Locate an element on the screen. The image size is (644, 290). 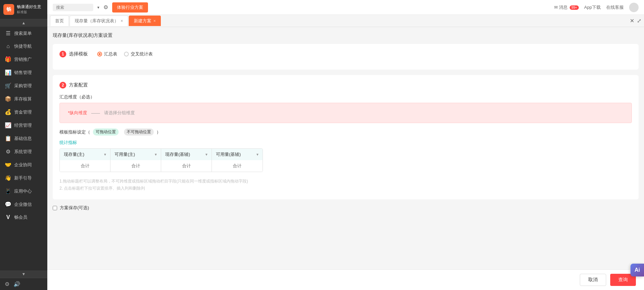
sidebar-item-vip: V 畅会员 is located at coordinates (24, 217).